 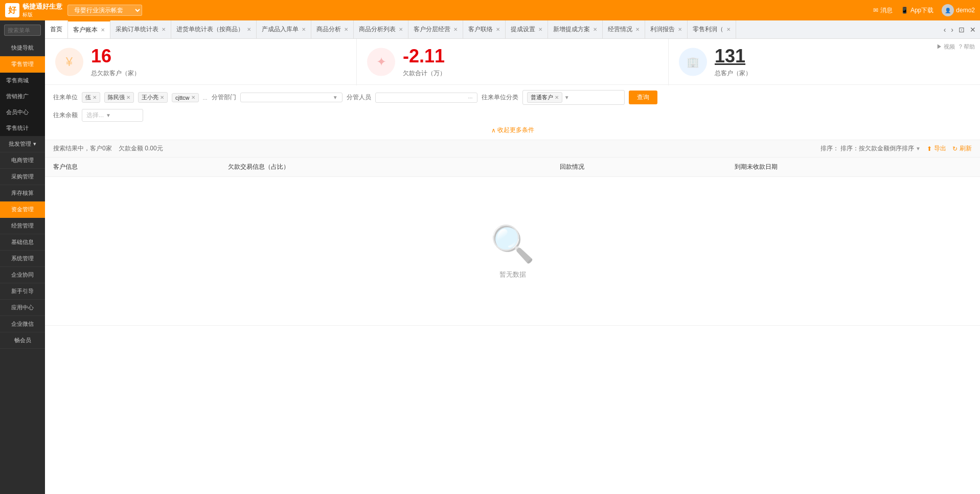 I want to click on tabs-nav-close-all: ✕, so click(x=973, y=30).